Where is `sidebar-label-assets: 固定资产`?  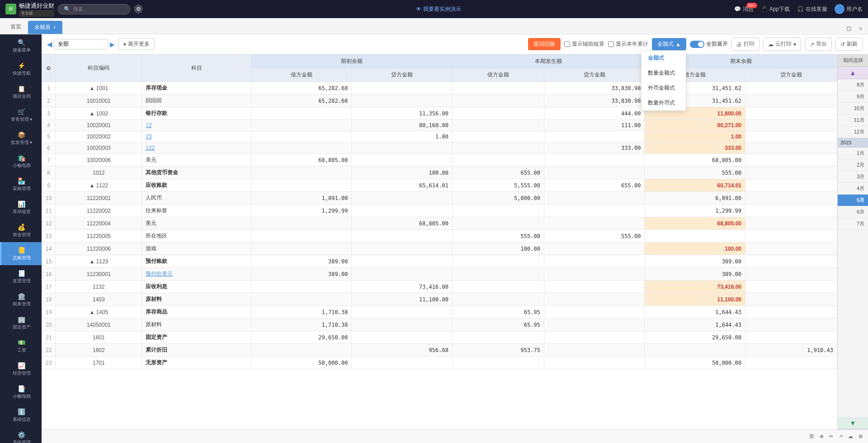 sidebar-label-assets: 固定资产 is located at coordinates (22, 327).